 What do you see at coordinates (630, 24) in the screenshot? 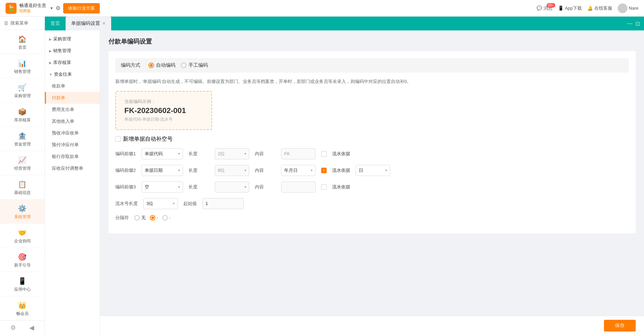
I see `tab-minimize-icon: —` at bounding box center [630, 24].